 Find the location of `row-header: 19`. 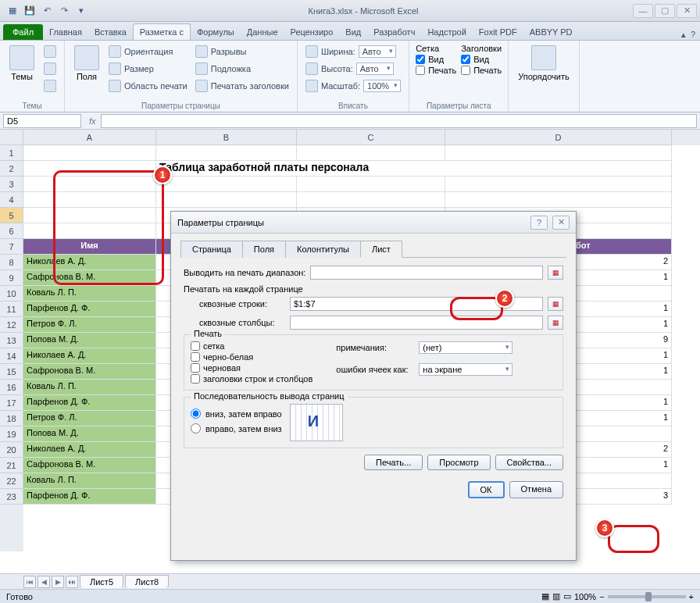

row-header: 19 is located at coordinates (12, 434).